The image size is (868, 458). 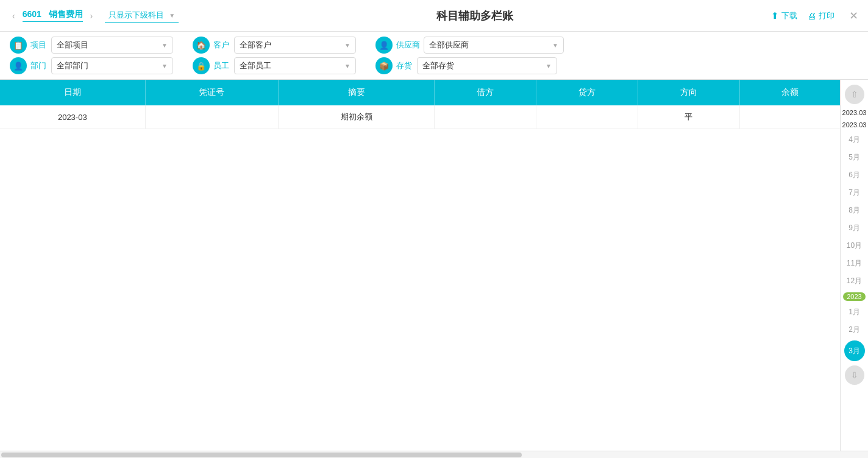 I want to click on col-debit: 借方, so click(x=485, y=93).